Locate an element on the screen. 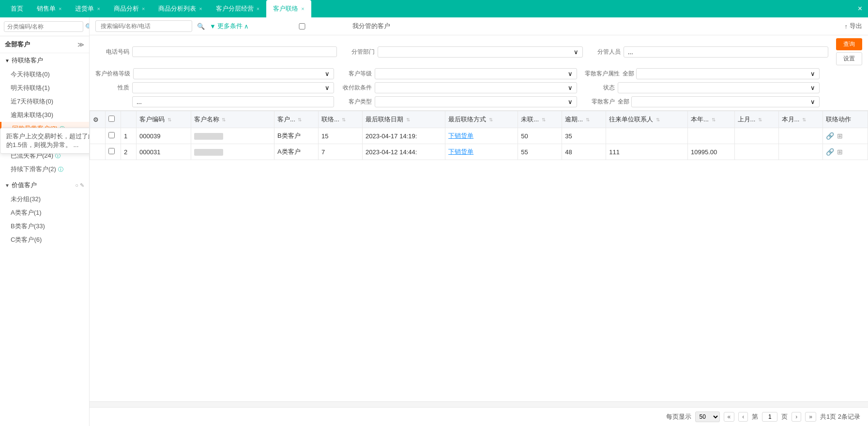 The height and width of the screenshot is (426, 868). tab-product-analysis: 商品分析 × is located at coordinates (129, 9).